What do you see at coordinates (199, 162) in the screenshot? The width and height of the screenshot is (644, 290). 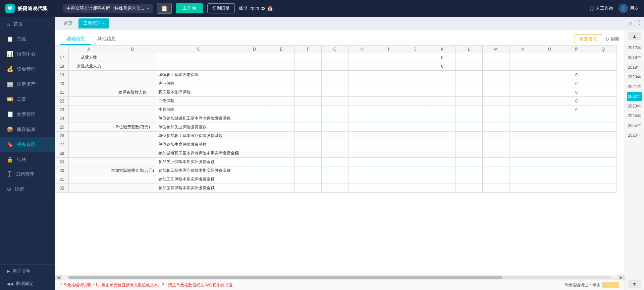 I see `cell-c-29: 参加失业保险本期实际缴费金额` at bounding box center [199, 162].